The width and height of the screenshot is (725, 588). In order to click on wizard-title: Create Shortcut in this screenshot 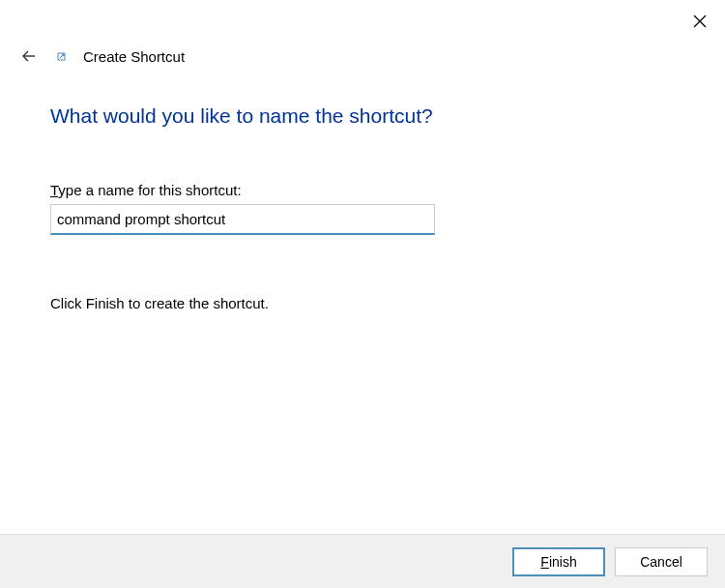, I will do `click(133, 56)`.